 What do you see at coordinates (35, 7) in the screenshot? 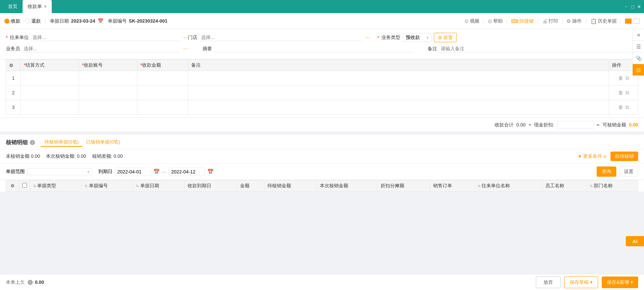
I see `tab-label: 收款单` at bounding box center [35, 7].